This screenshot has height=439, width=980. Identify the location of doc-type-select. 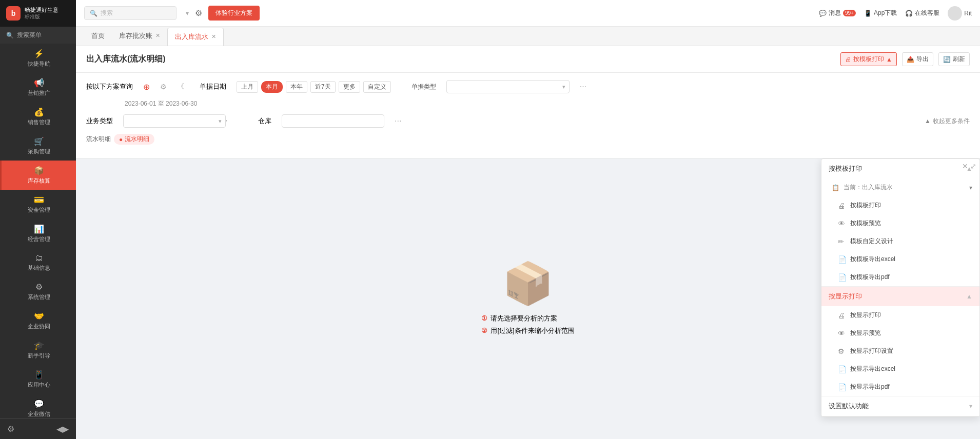
(508, 87).